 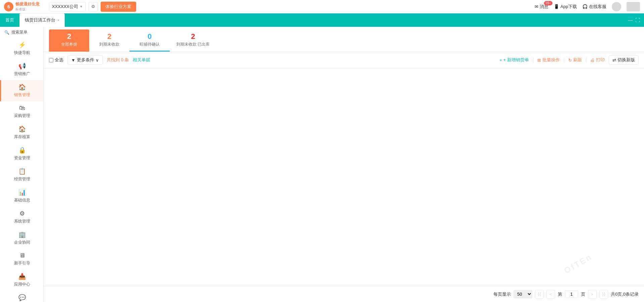 I want to click on sidebar-item-appstore: 📥 应用中心, so click(x=21, y=280).